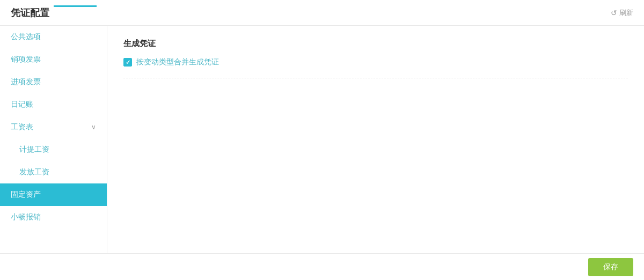 The height and width of the screenshot is (280, 644). I want to click on page-title: 凭证配置, so click(30, 13).